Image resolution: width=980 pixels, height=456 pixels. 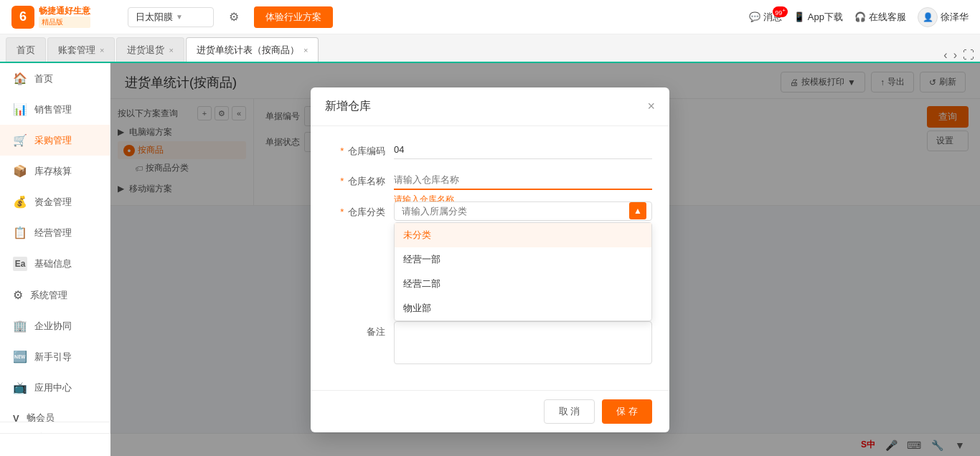 What do you see at coordinates (570, 412) in the screenshot?
I see `cancel-button: 取 消` at bounding box center [570, 412].